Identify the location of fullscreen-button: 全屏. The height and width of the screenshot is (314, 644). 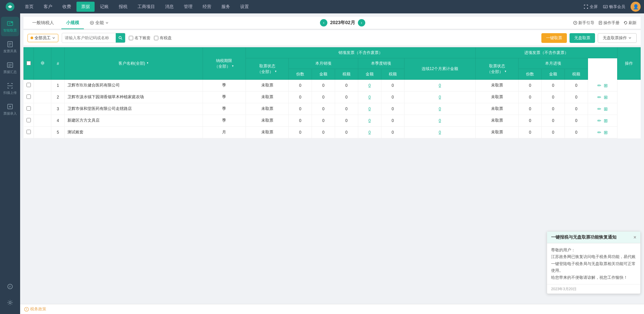
(591, 7).